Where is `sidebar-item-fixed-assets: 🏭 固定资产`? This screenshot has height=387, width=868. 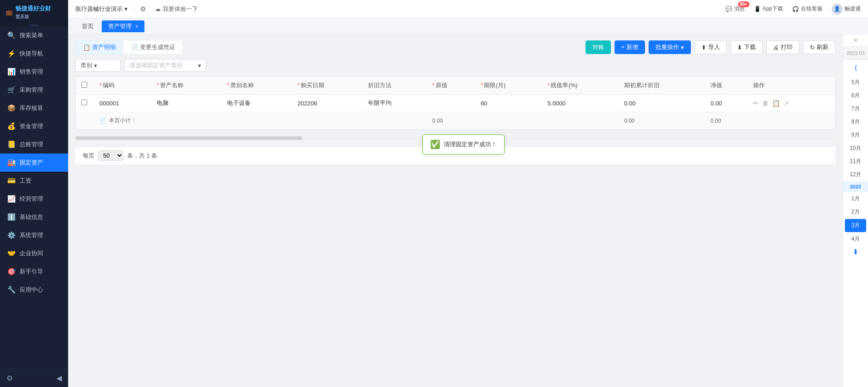
sidebar-item-fixed-assets: 🏭 固定资产 is located at coordinates (34, 163).